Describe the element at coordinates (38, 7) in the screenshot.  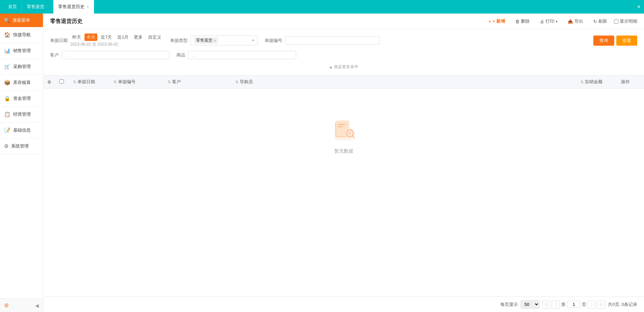
I see `tab-retail-return: 零售退货 ×` at that location.